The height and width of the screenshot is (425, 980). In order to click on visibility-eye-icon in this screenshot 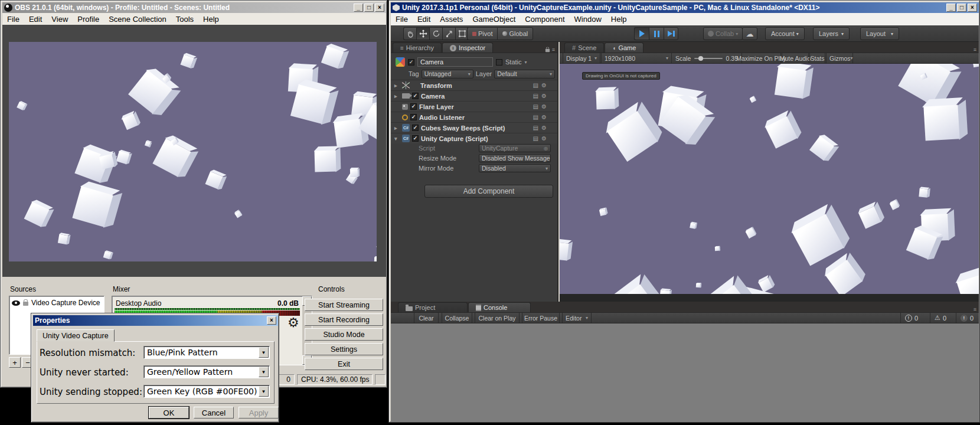, I will do `click(16, 303)`.